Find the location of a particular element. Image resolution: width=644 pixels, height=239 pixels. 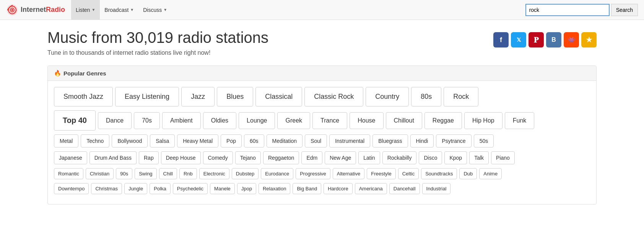

genre-dubstep: Dubstep is located at coordinates (245, 174).